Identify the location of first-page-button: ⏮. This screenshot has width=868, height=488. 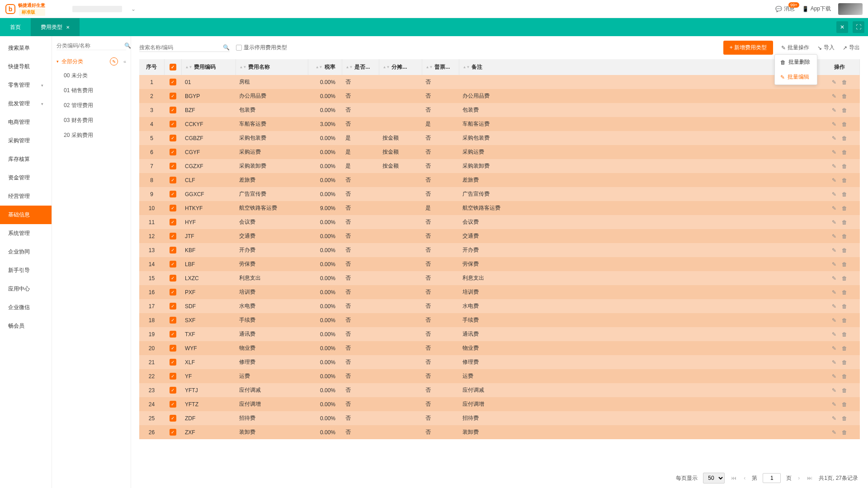
(734, 478).